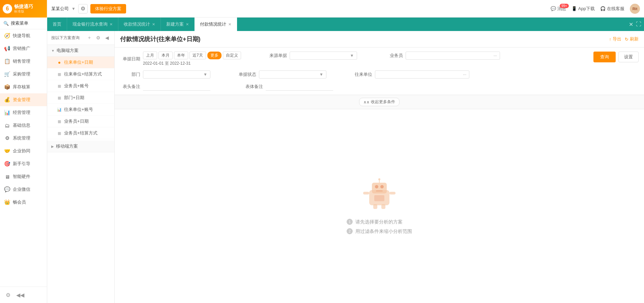  Describe the element at coordinates (165, 87) in the screenshot. I see `filter-head-note-item: 表头备注` at that location.